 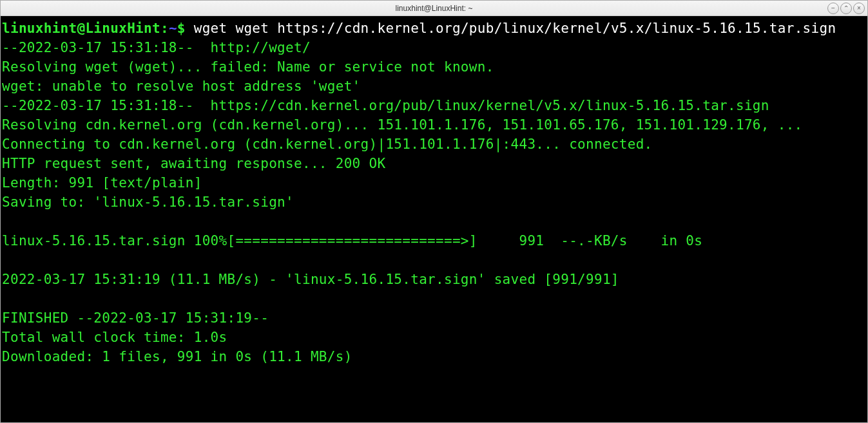 What do you see at coordinates (189, 28) in the screenshot?
I see `command-text` at bounding box center [189, 28].